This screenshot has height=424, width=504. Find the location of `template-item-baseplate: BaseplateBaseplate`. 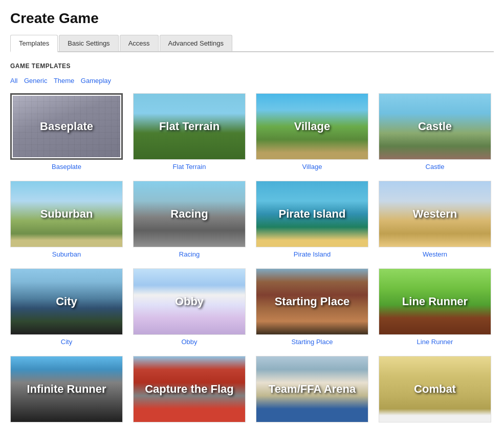

template-item-baseplate: BaseplateBaseplate is located at coordinates (67, 132).